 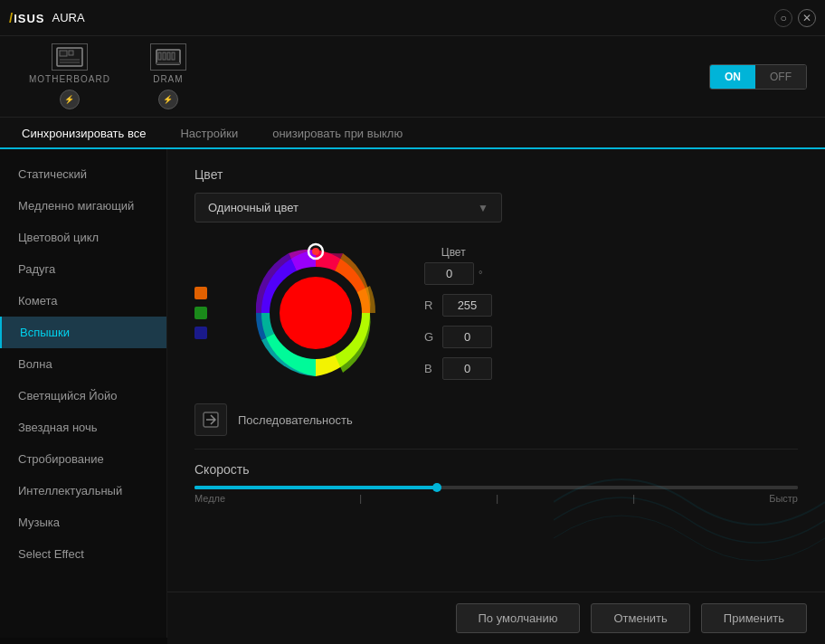 What do you see at coordinates (168, 76) in the screenshot?
I see `dram-device: DRAM ⚡` at bounding box center [168, 76].